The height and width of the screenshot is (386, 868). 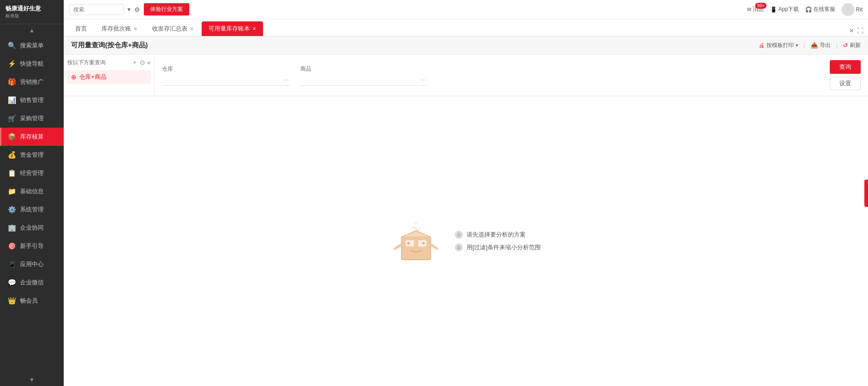 I want to click on sidebar-item-appcenter: 📱 应用中心, so click(x=32, y=264).